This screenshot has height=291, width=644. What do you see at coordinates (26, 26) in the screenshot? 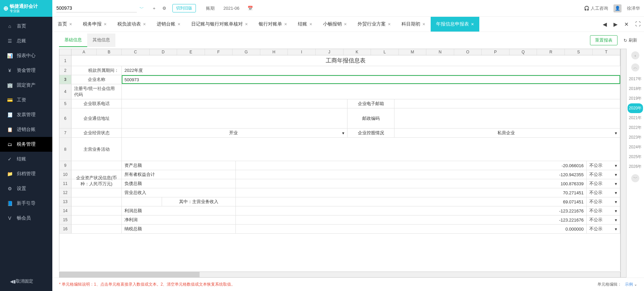
I see `nav-item-0: ⌂首页` at bounding box center [26, 26].